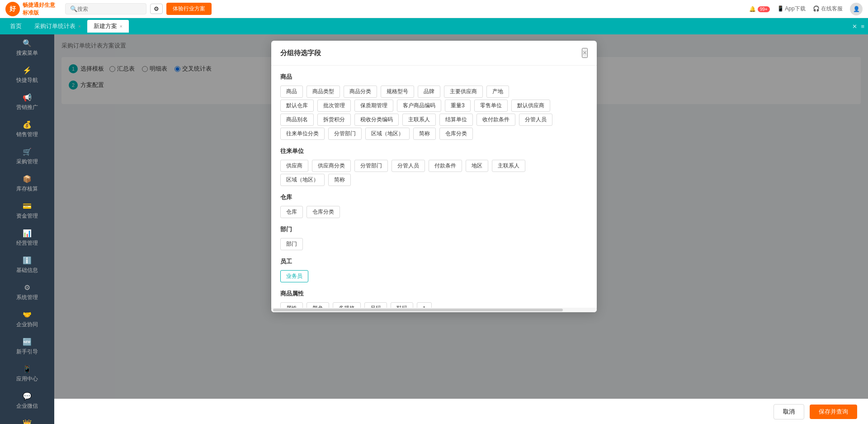 The width and height of the screenshot is (868, 424). What do you see at coordinates (419, 106) in the screenshot?
I see `tag-customer-code: 客户商品编码` at bounding box center [419, 106].